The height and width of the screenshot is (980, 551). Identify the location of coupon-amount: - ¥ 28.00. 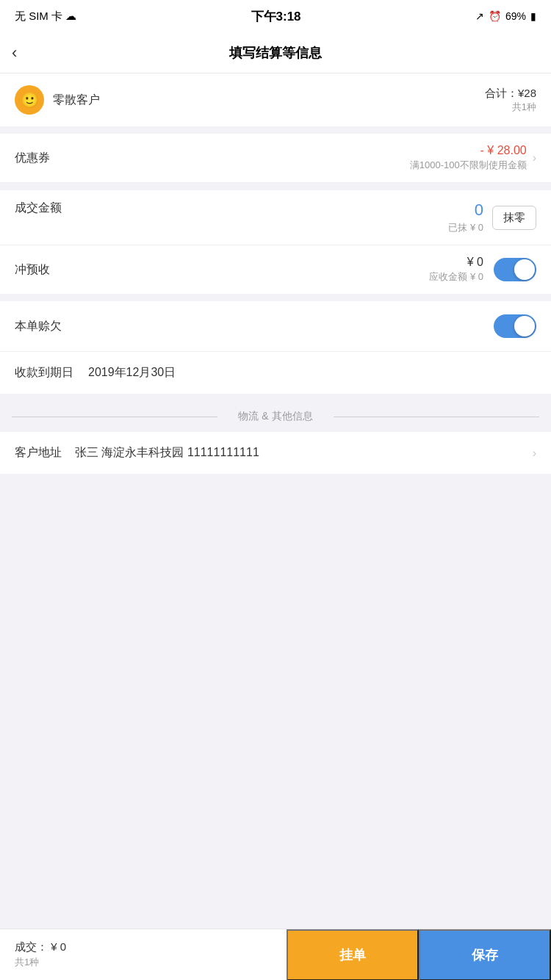
(469, 151).